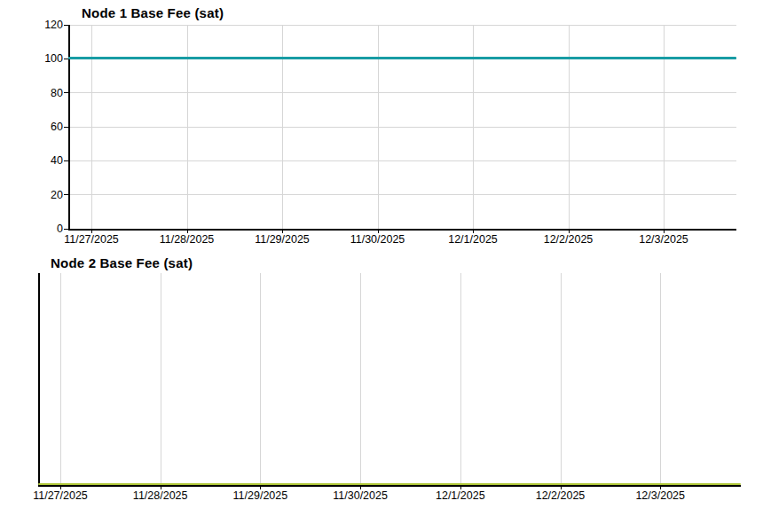  What do you see at coordinates (660, 496) in the screenshot?
I see `x-tick-label: 12/3/2025` at bounding box center [660, 496].